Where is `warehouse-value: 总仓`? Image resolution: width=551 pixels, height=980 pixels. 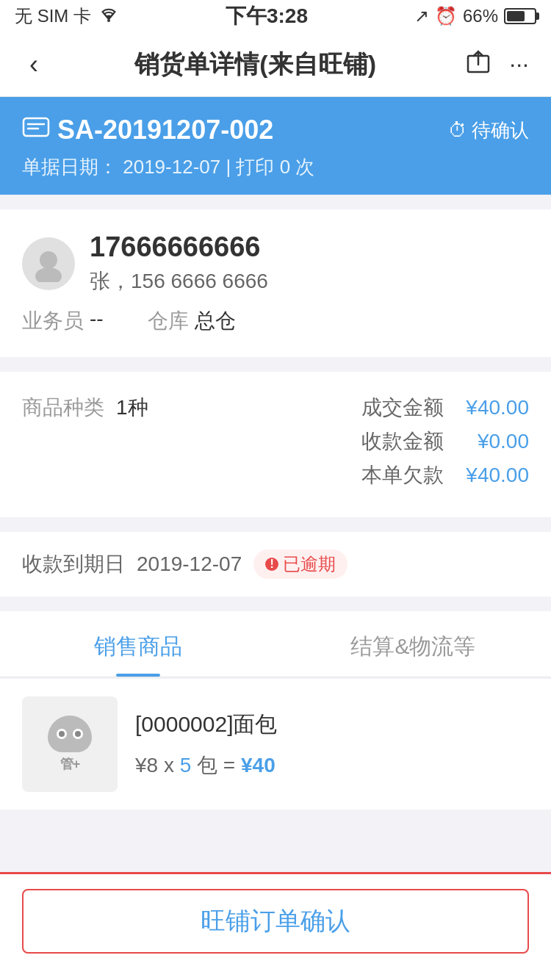
warehouse-value: 总仓 is located at coordinates (215, 321).